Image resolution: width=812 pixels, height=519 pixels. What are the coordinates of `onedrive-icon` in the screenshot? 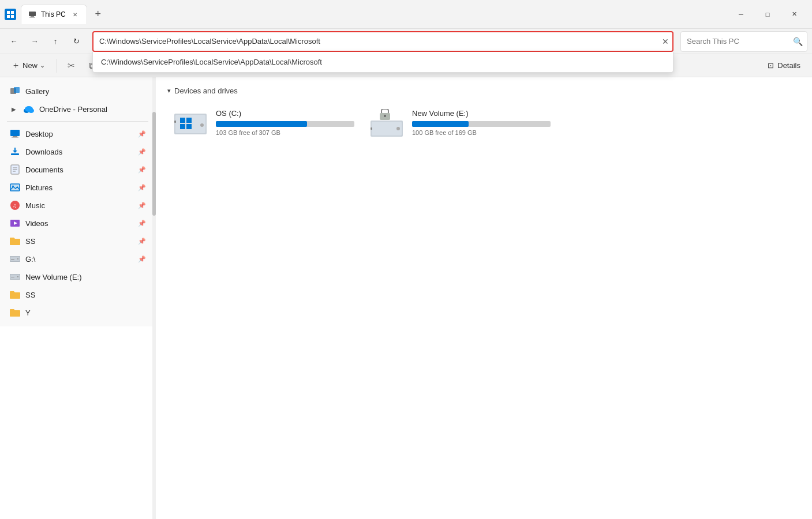 It's located at (29, 109).